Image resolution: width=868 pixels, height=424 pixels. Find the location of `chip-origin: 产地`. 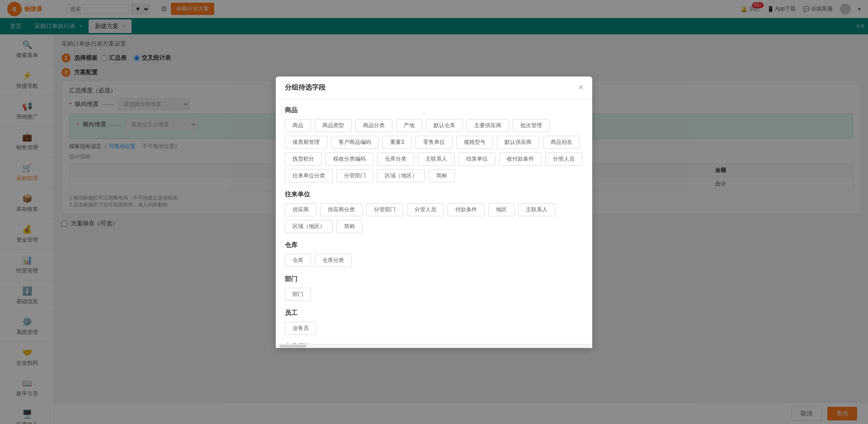

chip-origin: 产地 is located at coordinates (409, 126).